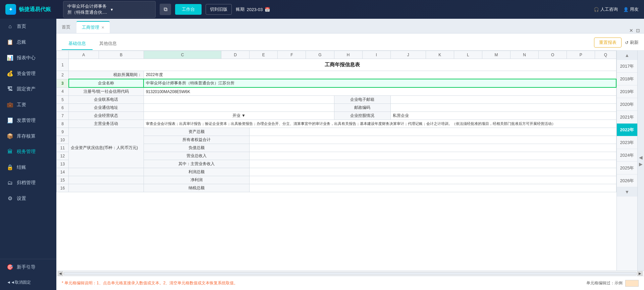 This screenshot has height=290, width=644. I want to click on tax-icon: 🏛, so click(10, 152).